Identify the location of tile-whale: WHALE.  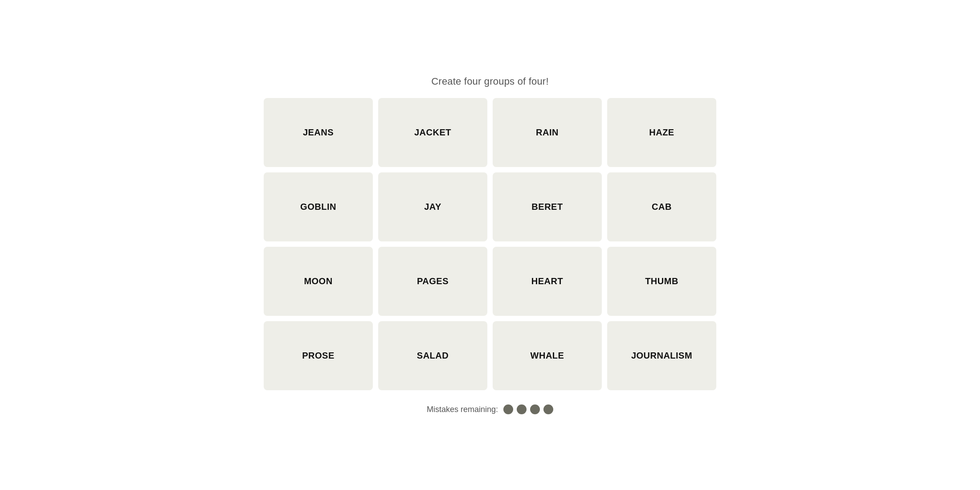
(547, 355).